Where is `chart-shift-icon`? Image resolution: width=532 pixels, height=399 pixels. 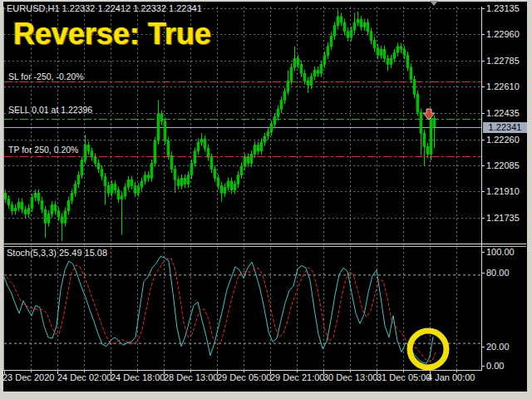 chart-shift-icon is located at coordinates (434, 3).